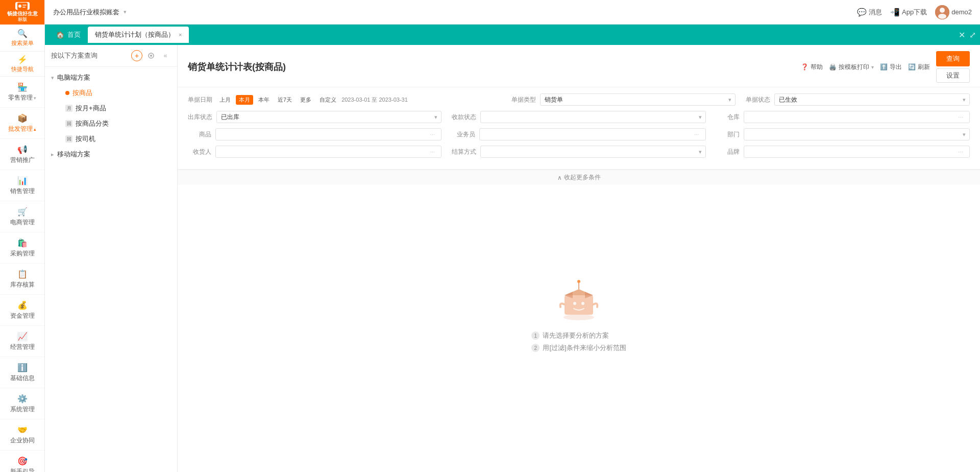  I want to click on salesperson-input, so click(588, 134).